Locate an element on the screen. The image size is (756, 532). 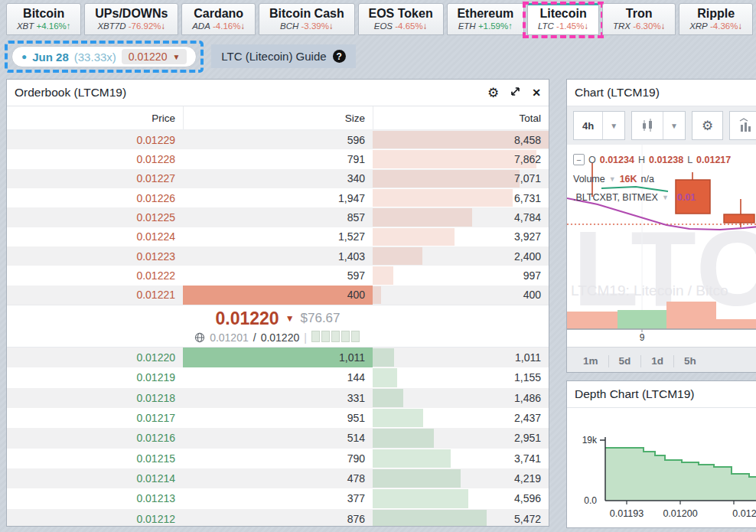
range-button-1m: 1m is located at coordinates (591, 361).